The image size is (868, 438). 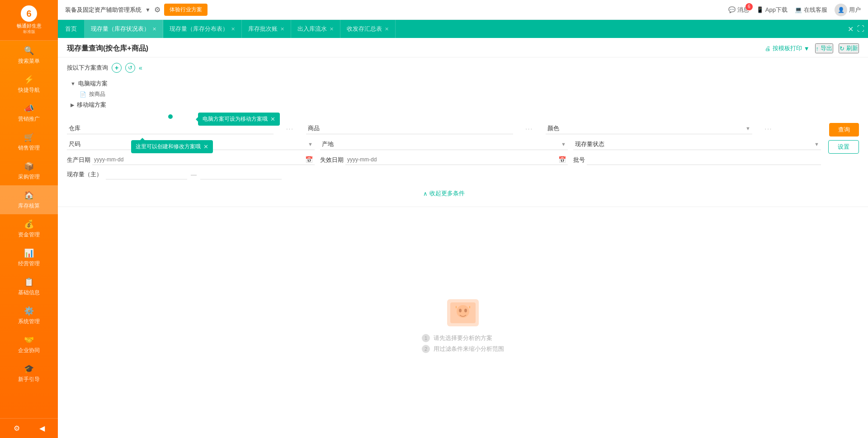 What do you see at coordinates (75, 128) in the screenshot?
I see `warehouse-label: 仓库` at bounding box center [75, 128].